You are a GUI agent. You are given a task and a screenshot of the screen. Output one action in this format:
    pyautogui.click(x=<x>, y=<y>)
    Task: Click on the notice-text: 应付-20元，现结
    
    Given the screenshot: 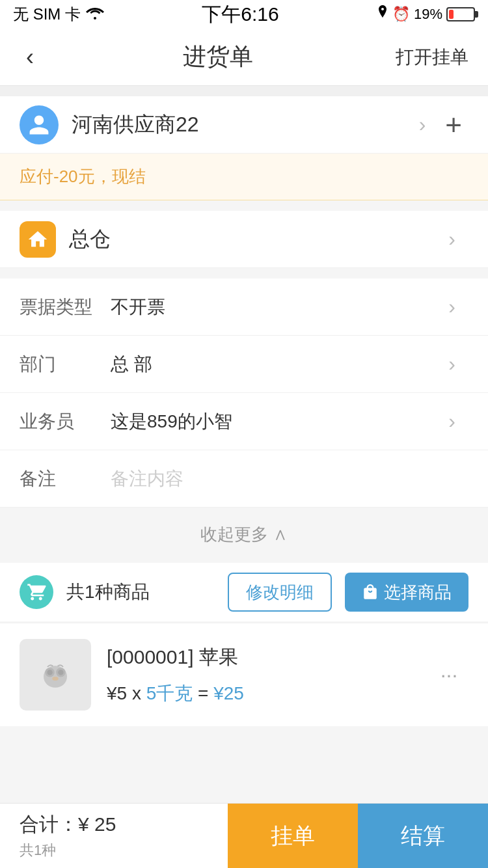 What is the action you would take?
    pyautogui.click(x=83, y=176)
    